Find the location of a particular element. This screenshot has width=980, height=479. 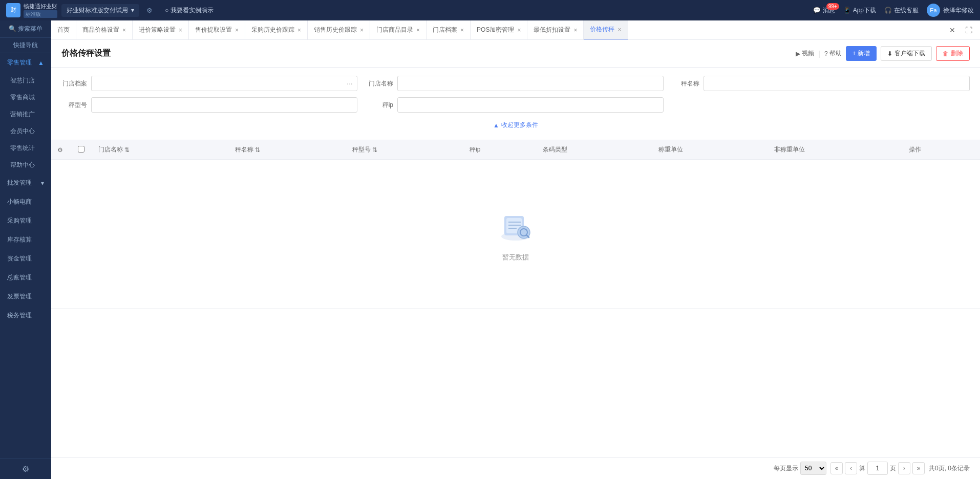

store-file-input is located at coordinates (220, 83).